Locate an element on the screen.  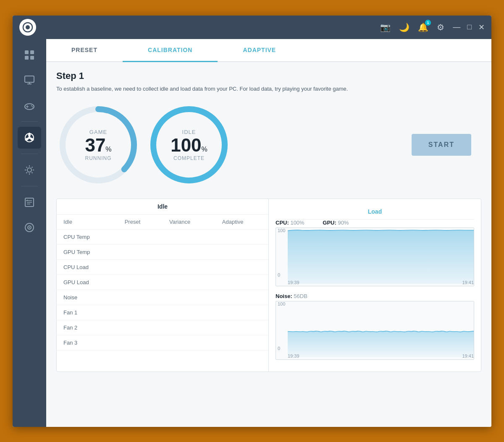
cpu-chart-svg is located at coordinates (381, 256).